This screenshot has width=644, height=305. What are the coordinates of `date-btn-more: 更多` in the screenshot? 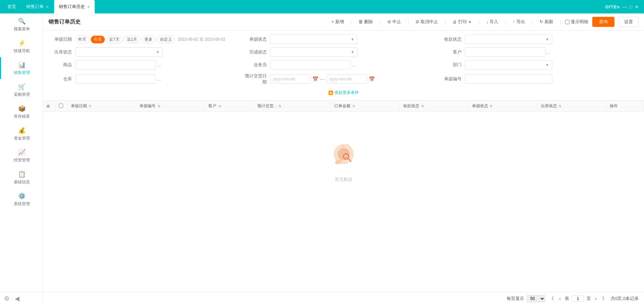 It's located at (148, 40).